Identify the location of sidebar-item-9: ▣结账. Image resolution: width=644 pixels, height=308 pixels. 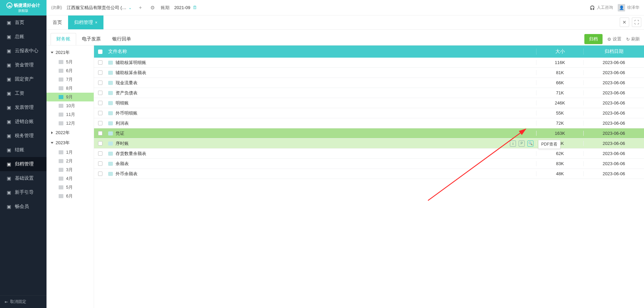
(23, 150).